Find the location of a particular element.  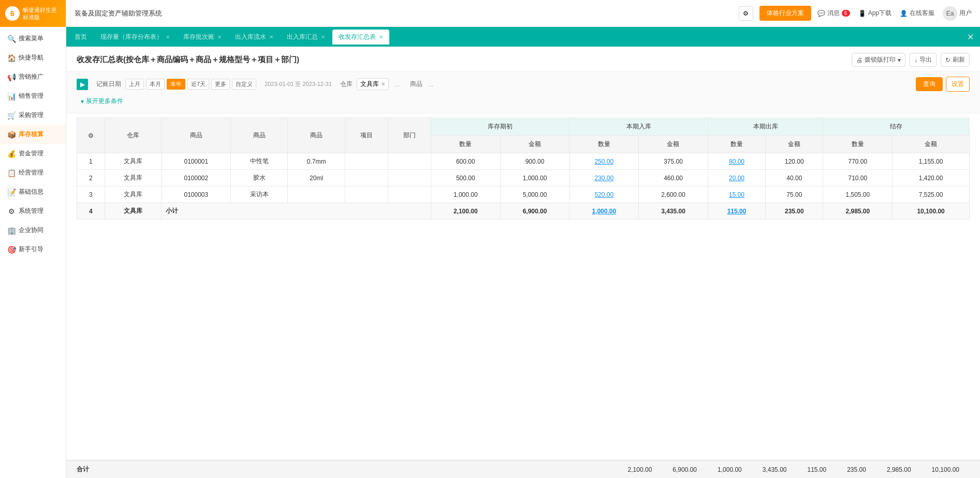

filter-toggle-button: ▶ is located at coordinates (82, 84).